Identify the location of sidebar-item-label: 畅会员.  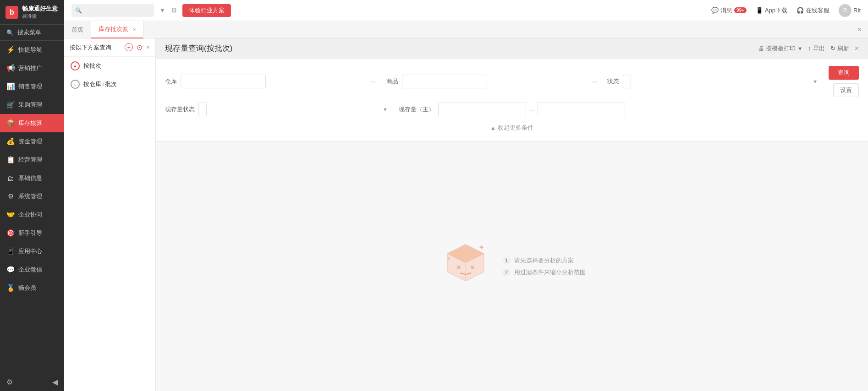
(27, 288).